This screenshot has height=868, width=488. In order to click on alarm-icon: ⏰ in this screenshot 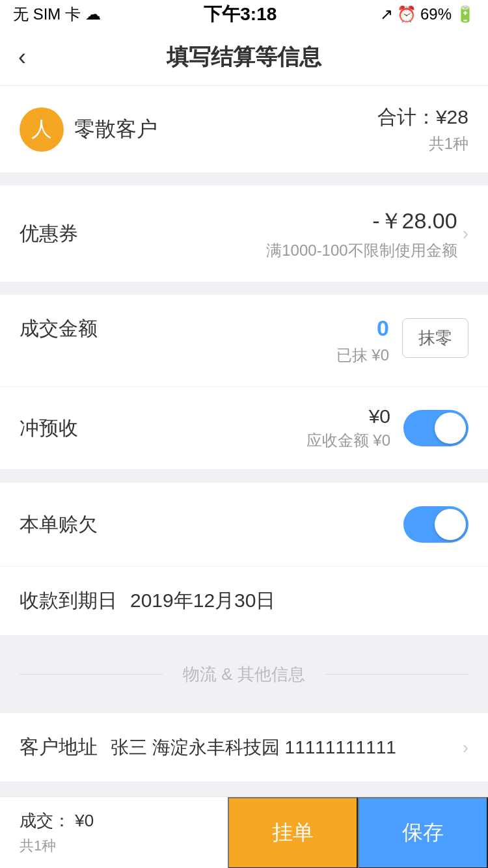, I will do `click(407, 14)`.